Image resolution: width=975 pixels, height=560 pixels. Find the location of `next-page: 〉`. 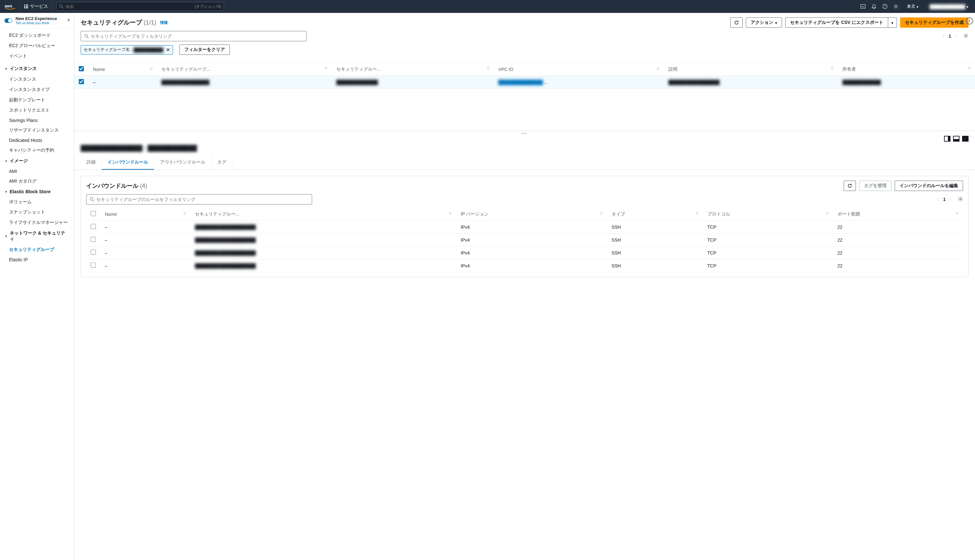

next-page: 〉 is located at coordinates (957, 36).